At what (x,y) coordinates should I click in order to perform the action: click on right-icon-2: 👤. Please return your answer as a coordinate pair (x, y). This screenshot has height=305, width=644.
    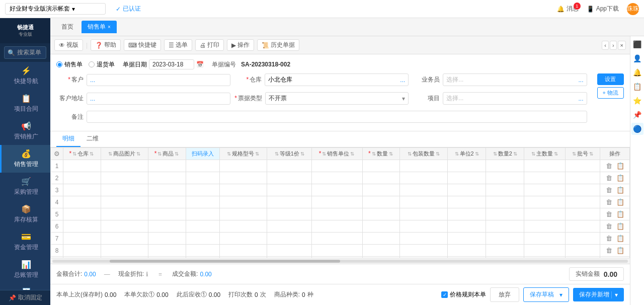
    Looking at the image, I should click on (637, 58).